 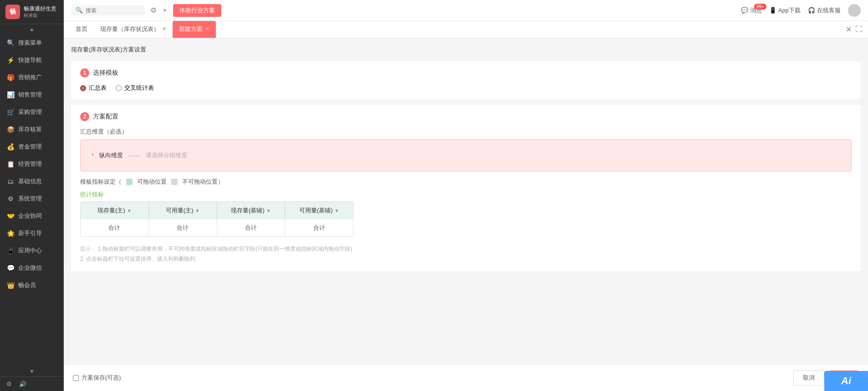 What do you see at coordinates (134, 156) in the screenshot?
I see `dim-dash: ——` at bounding box center [134, 156].